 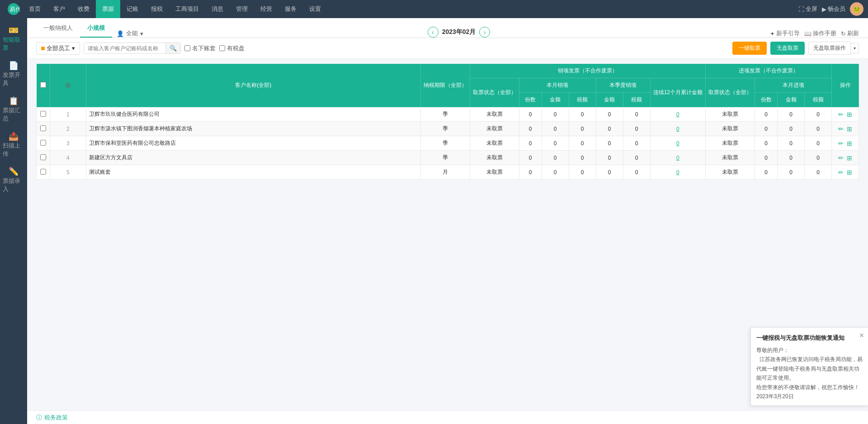 What do you see at coordinates (132, 9) in the screenshot?
I see `nav-bookkeeping: 记账` at bounding box center [132, 9].